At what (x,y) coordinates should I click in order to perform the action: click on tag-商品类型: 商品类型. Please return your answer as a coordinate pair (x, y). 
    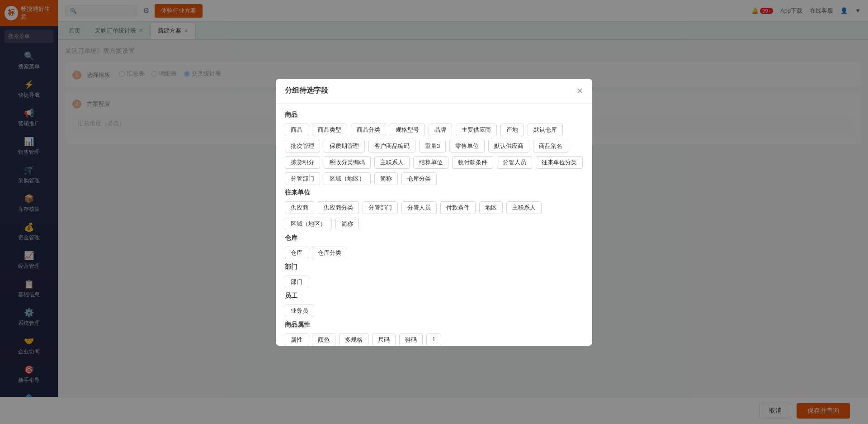
    Looking at the image, I should click on (330, 130).